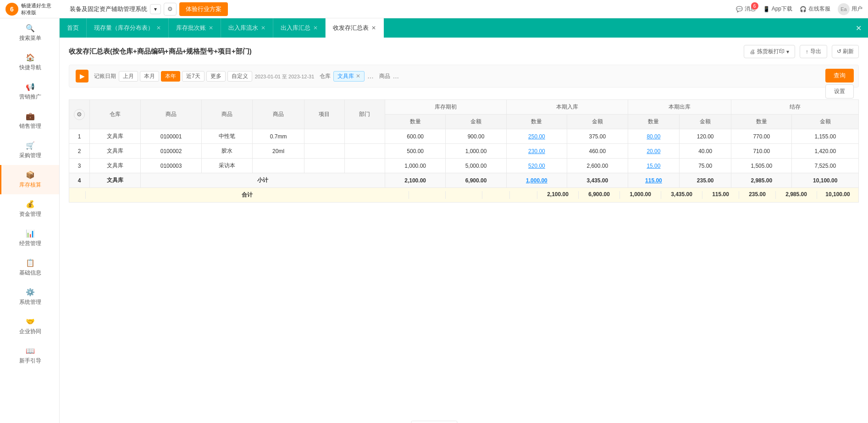  I want to click on cell-goods-spec: 0.7mm, so click(279, 137).